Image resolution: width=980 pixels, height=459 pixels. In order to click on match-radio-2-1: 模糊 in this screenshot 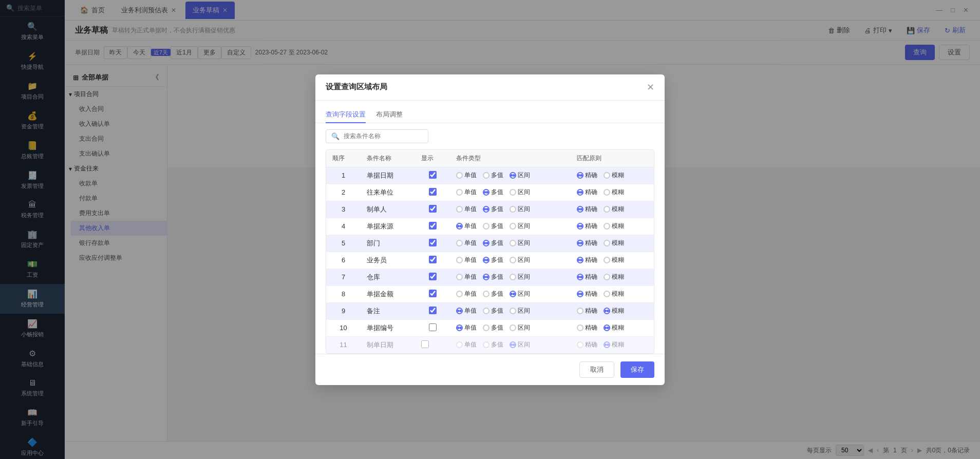, I will do `click(614, 209)`.